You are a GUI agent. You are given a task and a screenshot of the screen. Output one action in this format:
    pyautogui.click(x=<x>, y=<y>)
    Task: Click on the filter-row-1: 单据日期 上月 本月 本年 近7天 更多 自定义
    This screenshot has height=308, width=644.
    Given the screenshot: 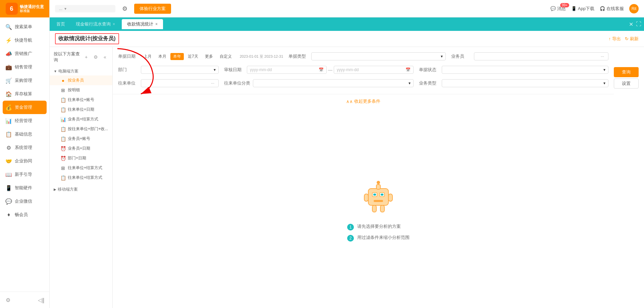 What is the action you would take?
    pyautogui.click(x=363, y=56)
    